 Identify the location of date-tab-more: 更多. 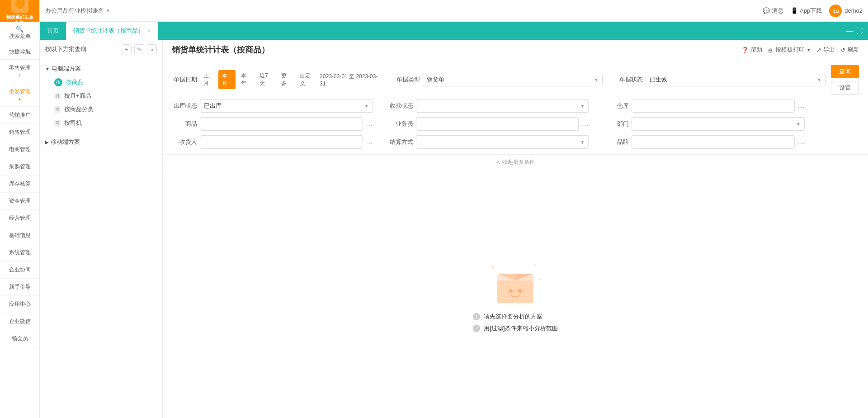
(286, 80).